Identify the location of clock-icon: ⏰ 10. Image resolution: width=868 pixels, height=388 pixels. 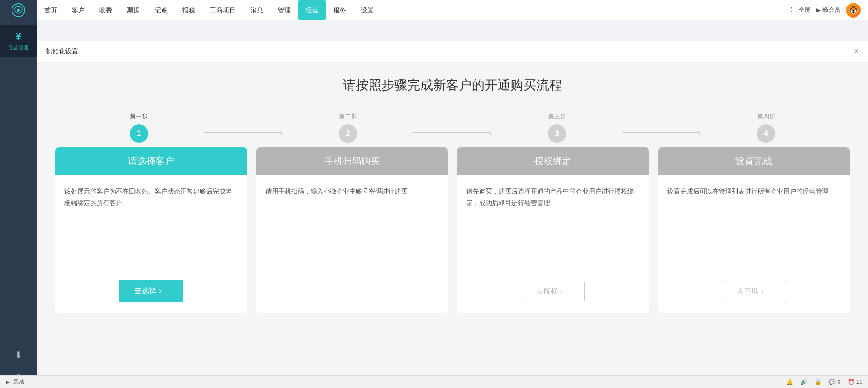
(855, 382).